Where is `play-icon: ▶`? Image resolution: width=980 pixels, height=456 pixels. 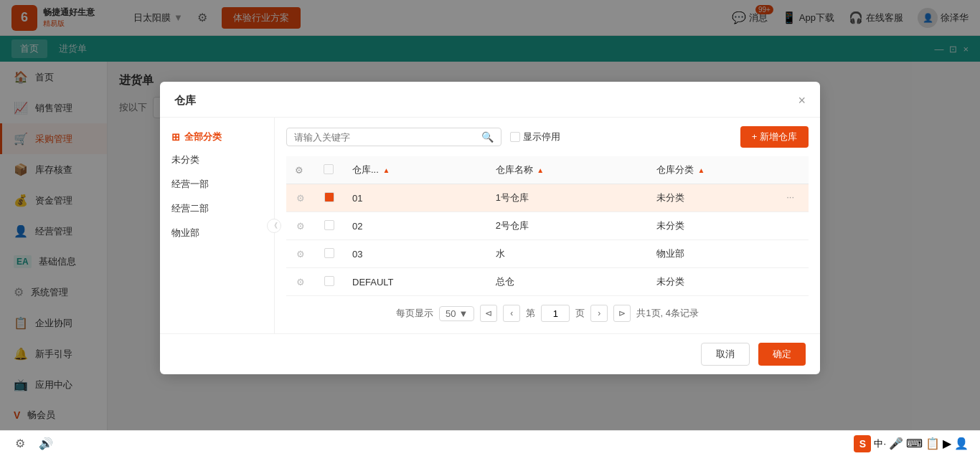
play-icon: ▶ is located at coordinates (947, 443).